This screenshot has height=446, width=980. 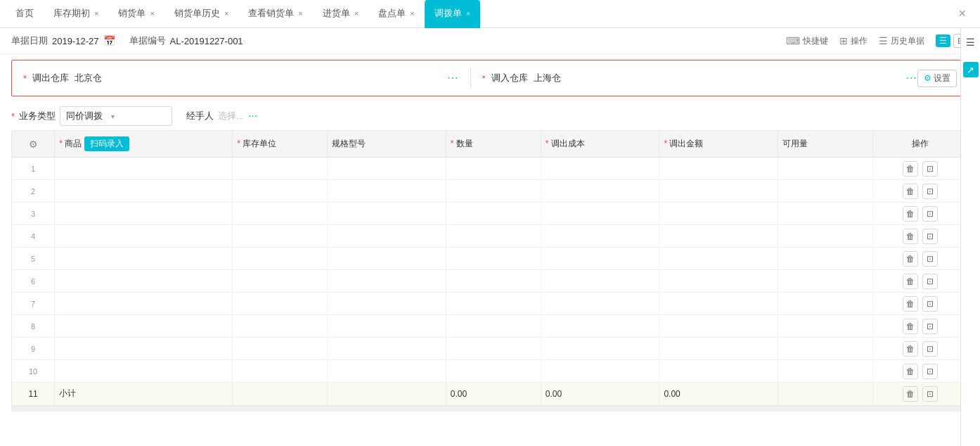 I want to click on tab-inventory-init-close: ×, so click(x=96, y=13).